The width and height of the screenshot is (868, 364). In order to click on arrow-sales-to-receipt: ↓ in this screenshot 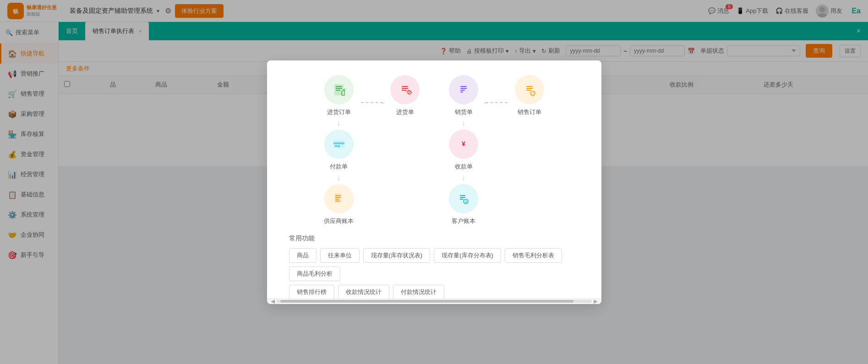, I will do `click(464, 123)`.